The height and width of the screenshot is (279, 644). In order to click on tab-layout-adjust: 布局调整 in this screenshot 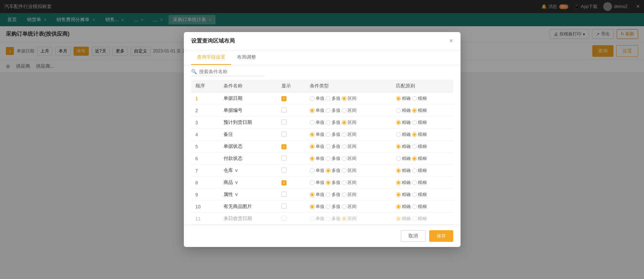, I will do `click(246, 58)`.